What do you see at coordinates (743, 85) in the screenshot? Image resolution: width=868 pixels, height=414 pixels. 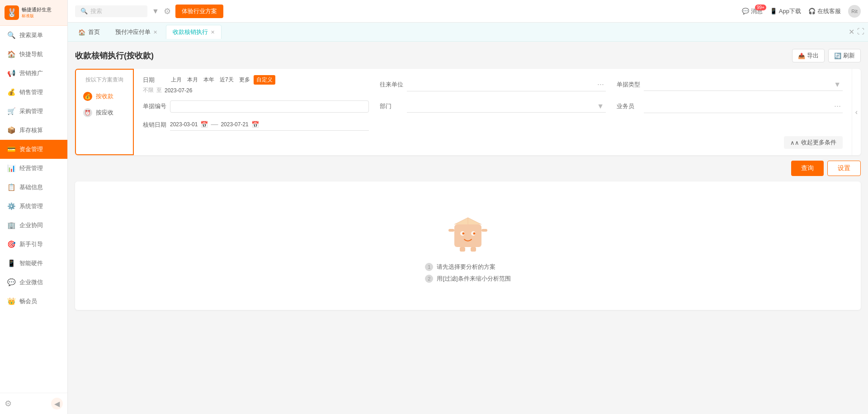 I see `bill-type-select-area: ▼` at bounding box center [743, 85].